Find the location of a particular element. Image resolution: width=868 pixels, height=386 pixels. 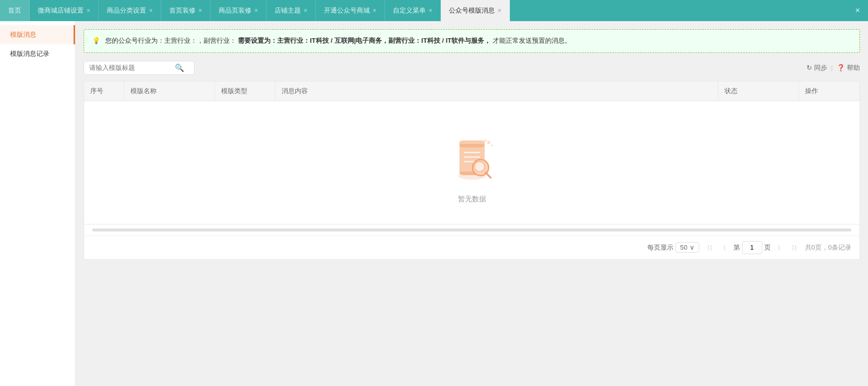

first-page-button: ⟨⟨ is located at coordinates (710, 248).